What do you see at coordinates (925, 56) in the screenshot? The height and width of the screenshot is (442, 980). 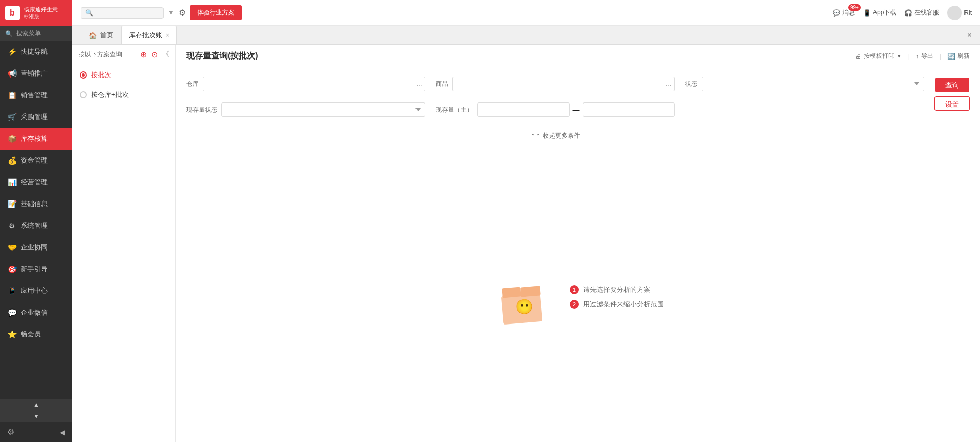 I see `export-action: ↑ 导出` at bounding box center [925, 56].